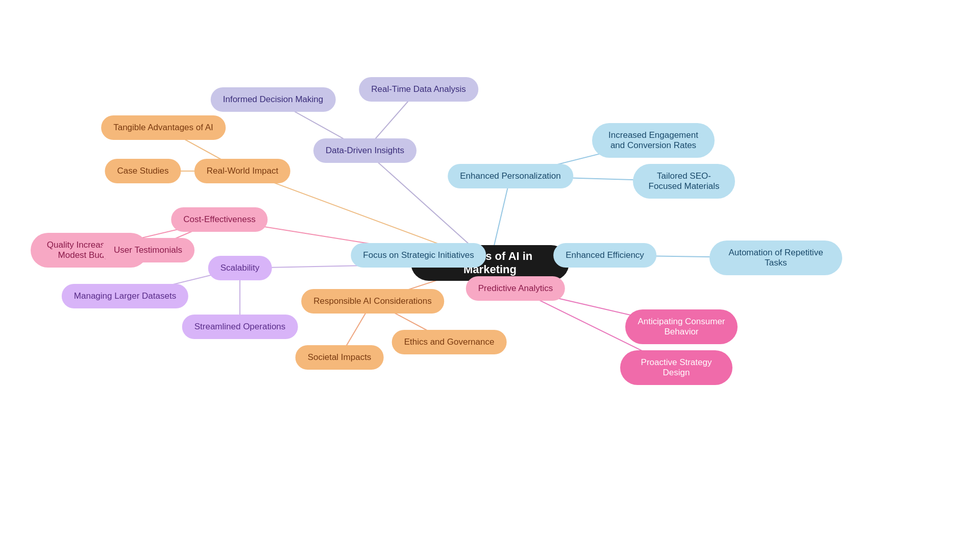  Describe the element at coordinates (681, 327) in the screenshot. I see `node-anticipating_consumer: Anticipating Consumer Behavior` at that location.